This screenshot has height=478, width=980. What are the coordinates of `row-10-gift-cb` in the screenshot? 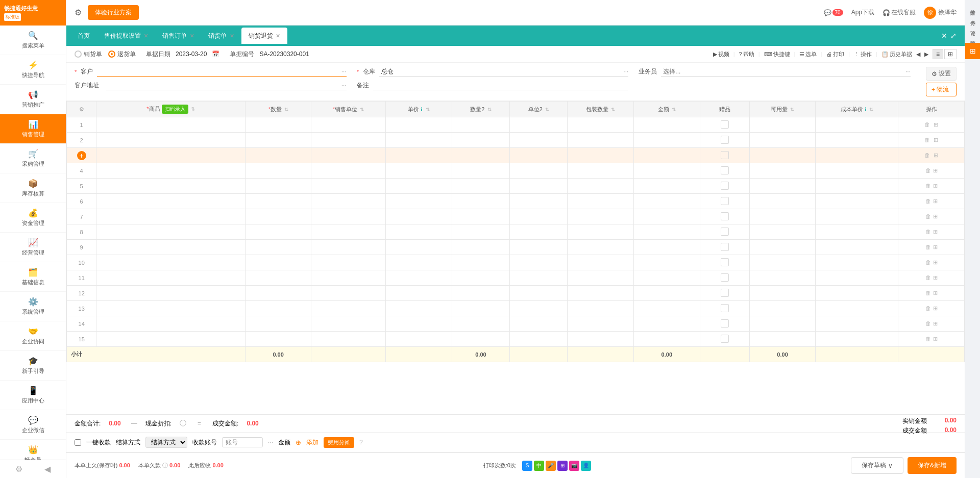 It's located at (725, 262).